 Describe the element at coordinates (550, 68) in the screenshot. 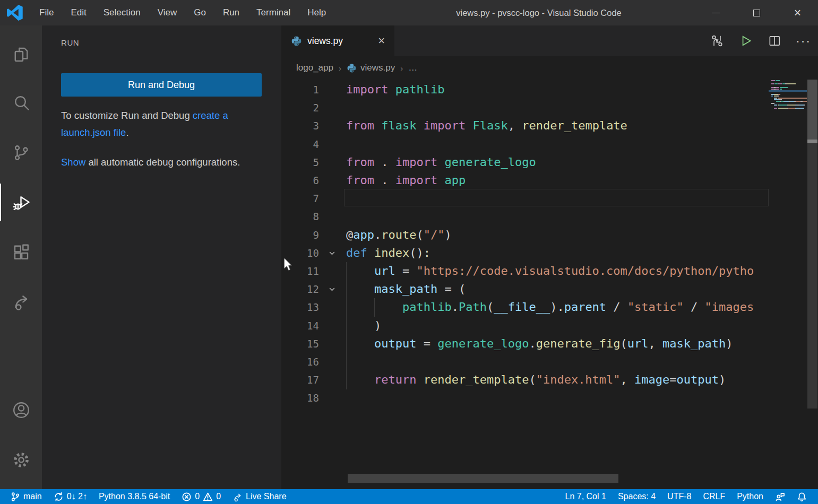

I see `breadcrumbs: logo_app›views.py›…` at that location.